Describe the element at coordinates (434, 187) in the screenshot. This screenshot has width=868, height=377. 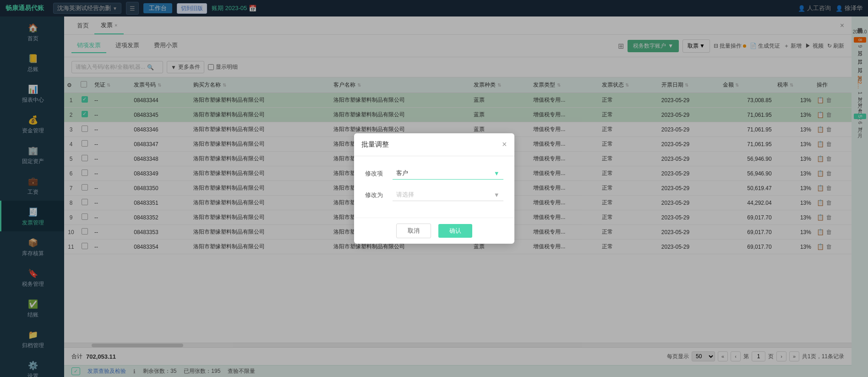
I see `modal-body: 修改项 客户 ▼ 修改为 请选择 ▼` at that location.